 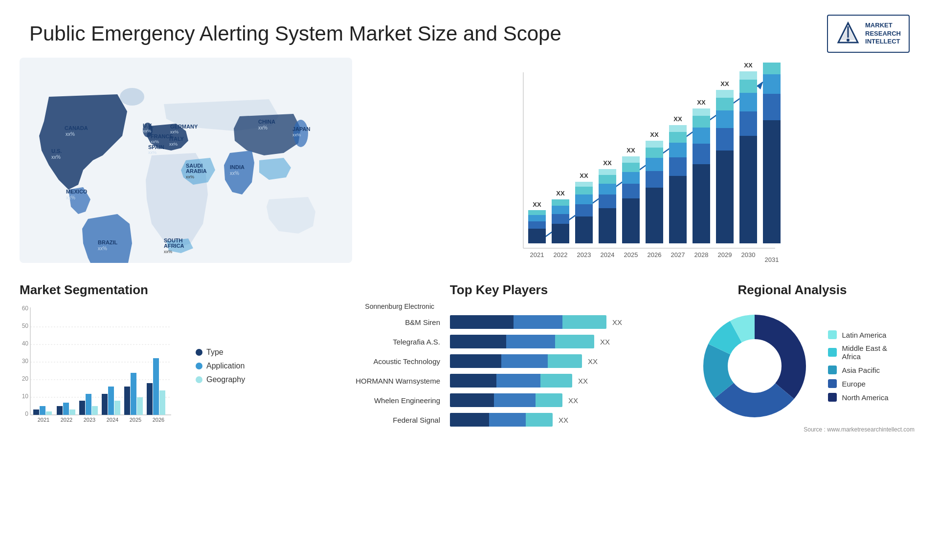 I want to click on bar-dark-fed, so click(x=470, y=420).